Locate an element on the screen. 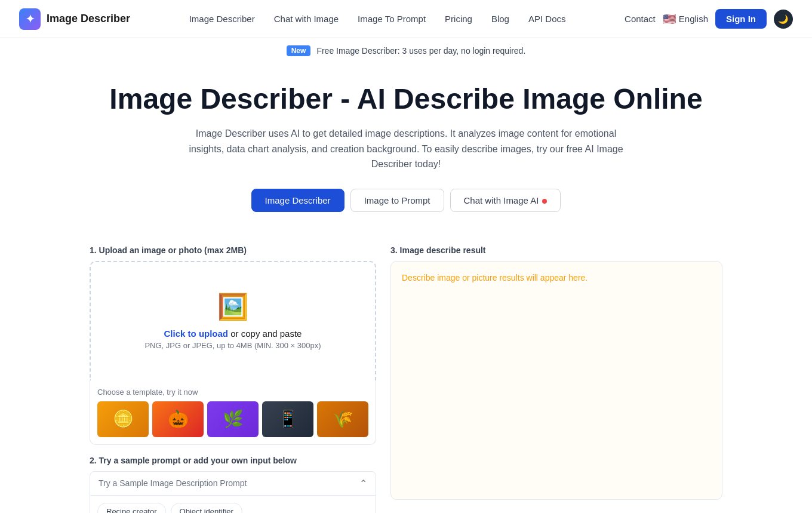 The height and width of the screenshot is (513, 812). logo-text: Image Describer is located at coordinates (88, 19).